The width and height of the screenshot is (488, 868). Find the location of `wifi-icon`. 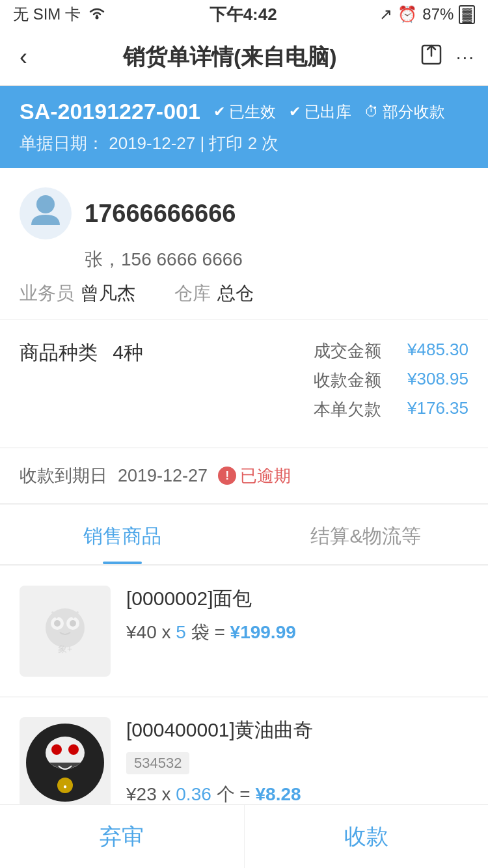

wifi-icon is located at coordinates (97, 14).